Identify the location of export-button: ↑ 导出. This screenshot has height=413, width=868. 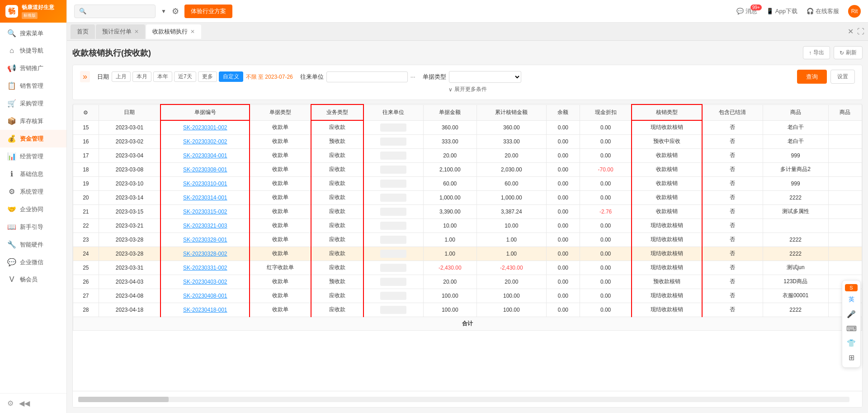
(816, 52).